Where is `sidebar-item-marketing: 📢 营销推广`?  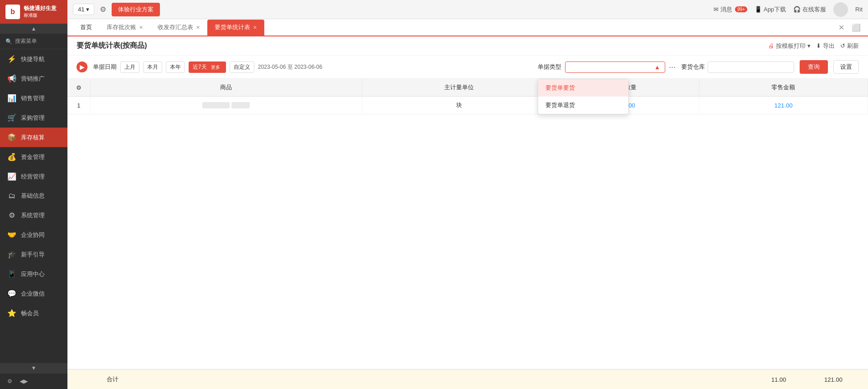
sidebar-item-marketing: 📢 营销推广 is located at coordinates (34, 78).